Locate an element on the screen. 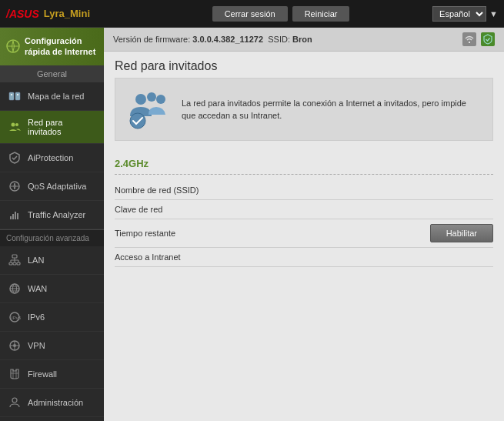 This screenshot has height=421, width=504. ssid-field-label: Nombre de red (SSID) is located at coordinates (192, 190).